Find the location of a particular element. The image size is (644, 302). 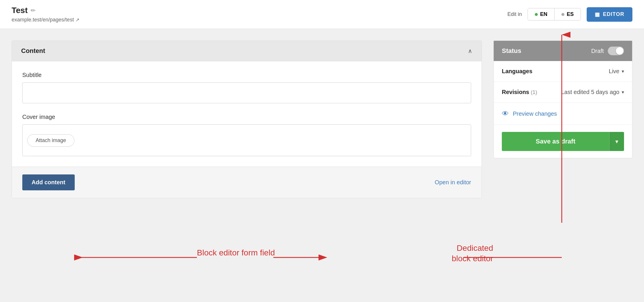

save-draft-button: Save as draft is located at coordinates (555, 141).